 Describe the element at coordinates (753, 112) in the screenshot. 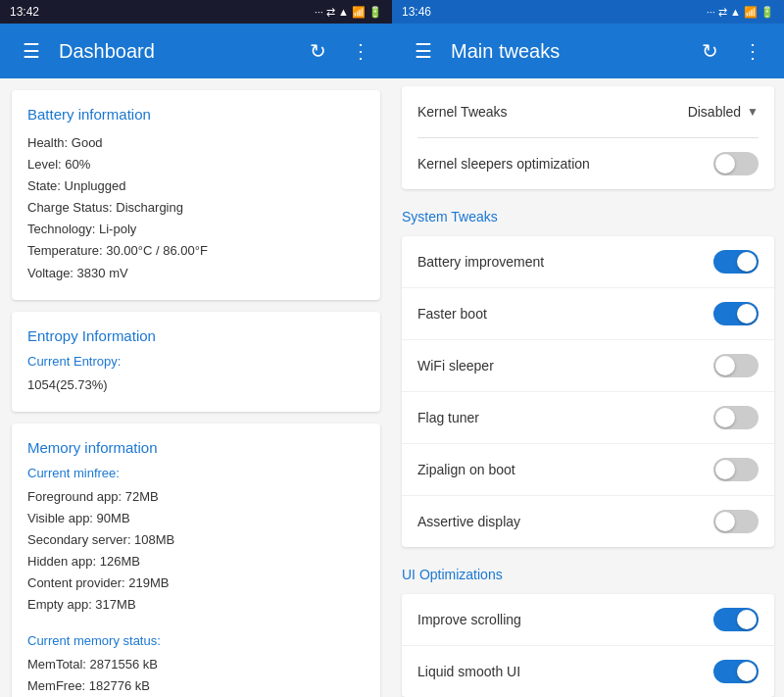

I see `dropdown-arrow-icon: ▼` at that location.